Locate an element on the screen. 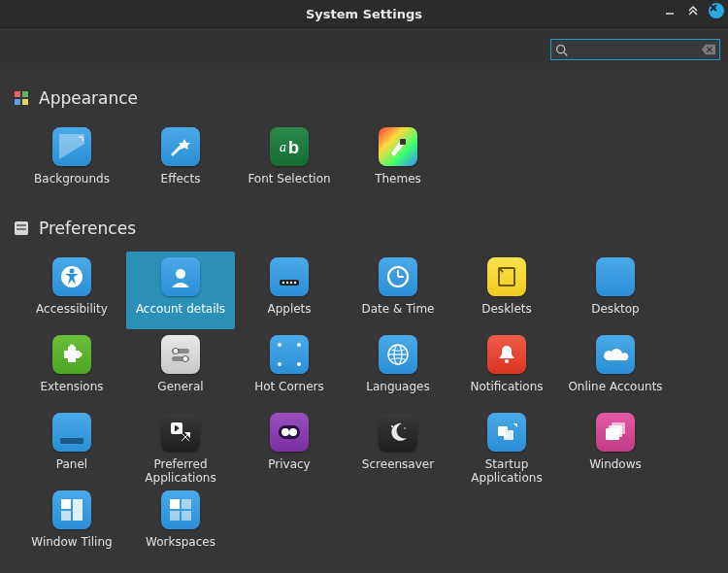  item-workspaces: Workspaces is located at coordinates (181, 523).